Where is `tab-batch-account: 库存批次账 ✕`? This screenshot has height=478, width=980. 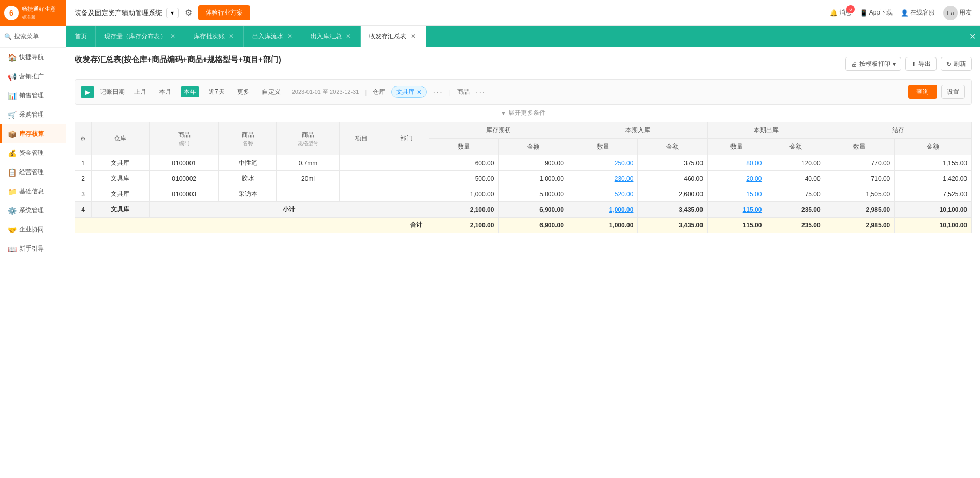
tab-batch-account: 库存批次账 ✕ is located at coordinates (214, 36).